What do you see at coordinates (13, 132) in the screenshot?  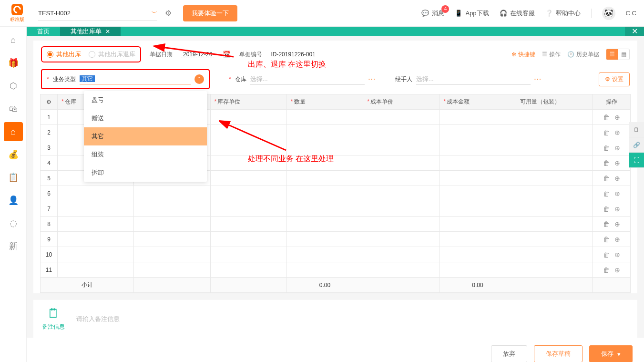 I see `sidebar-warehouse-icon: ⌂` at bounding box center [13, 132].